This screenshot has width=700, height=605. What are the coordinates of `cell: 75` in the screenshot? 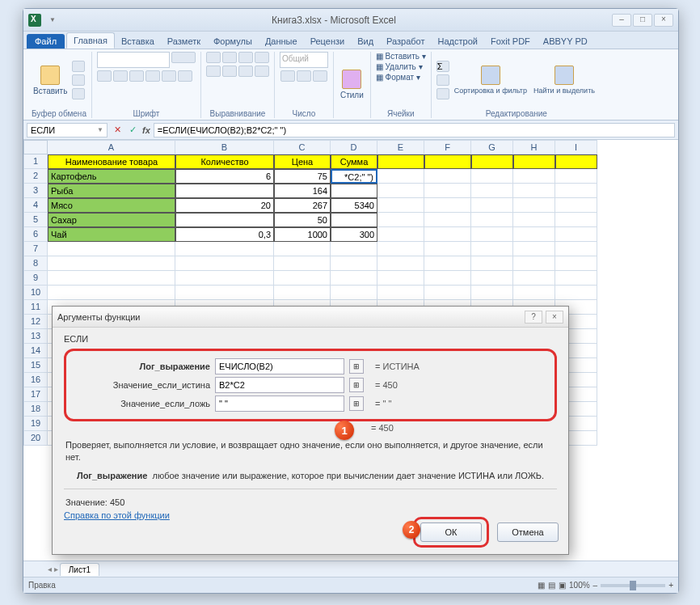 It's located at (302, 176).